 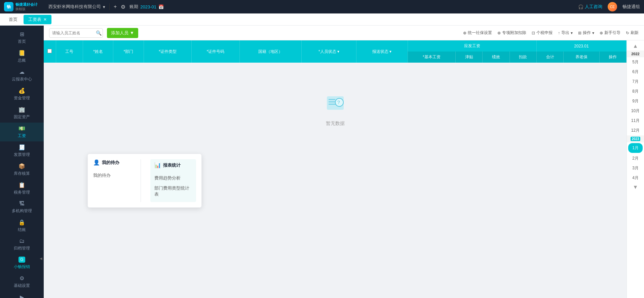 What do you see at coordinates (22, 91) in the screenshot?
I see `fund-icon: 💰` at bounding box center [22, 91].